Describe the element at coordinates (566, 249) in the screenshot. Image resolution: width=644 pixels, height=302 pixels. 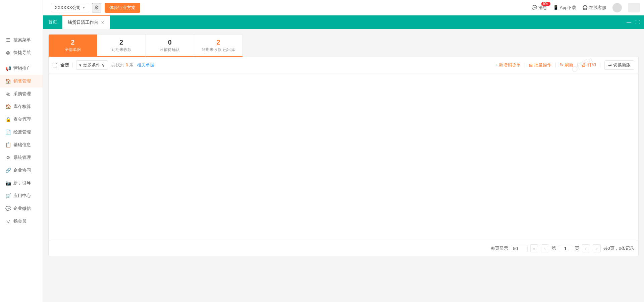
I see `page-number-input` at that location.